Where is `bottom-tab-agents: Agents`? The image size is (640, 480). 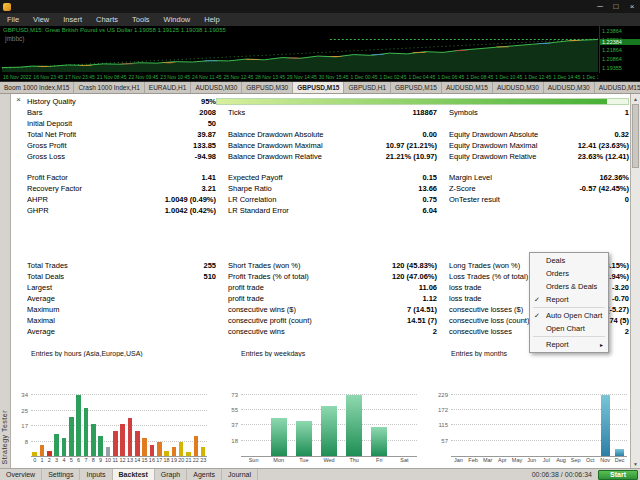 bottom-tab-agents: Agents is located at coordinates (204, 474).